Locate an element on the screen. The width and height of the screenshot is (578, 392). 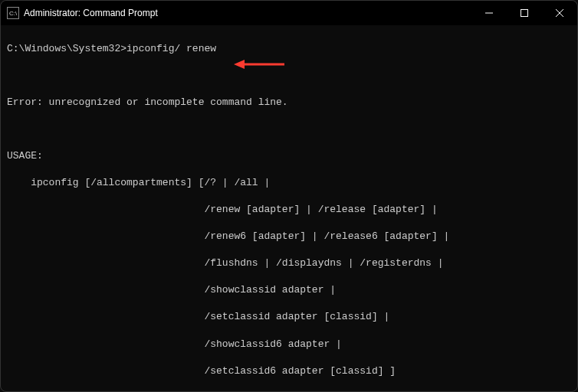
usage-option: /setclassid adapter [classid] | is located at coordinates (289, 317).